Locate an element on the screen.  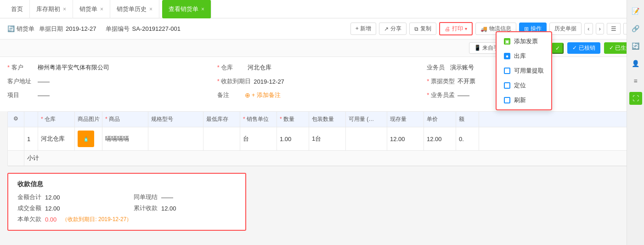
col-header-stock: 现存量 is located at coordinates (406, 120).